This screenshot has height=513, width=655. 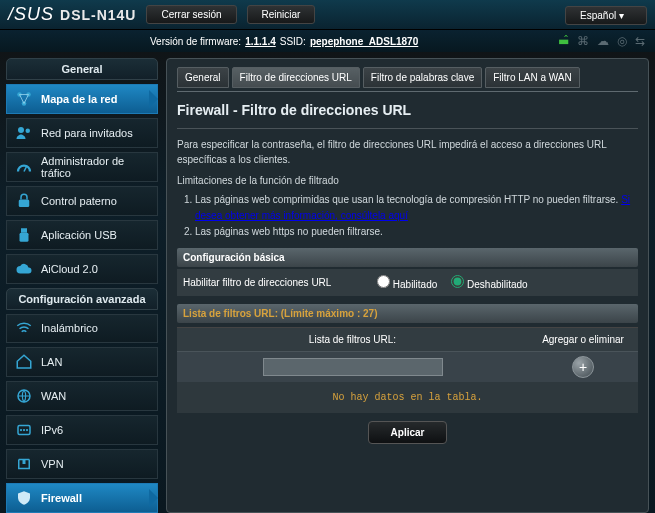 What do you see at coordinates (24, 464) in the screenshot?
I see `vpn-icon` at bounding box center [24, 464].